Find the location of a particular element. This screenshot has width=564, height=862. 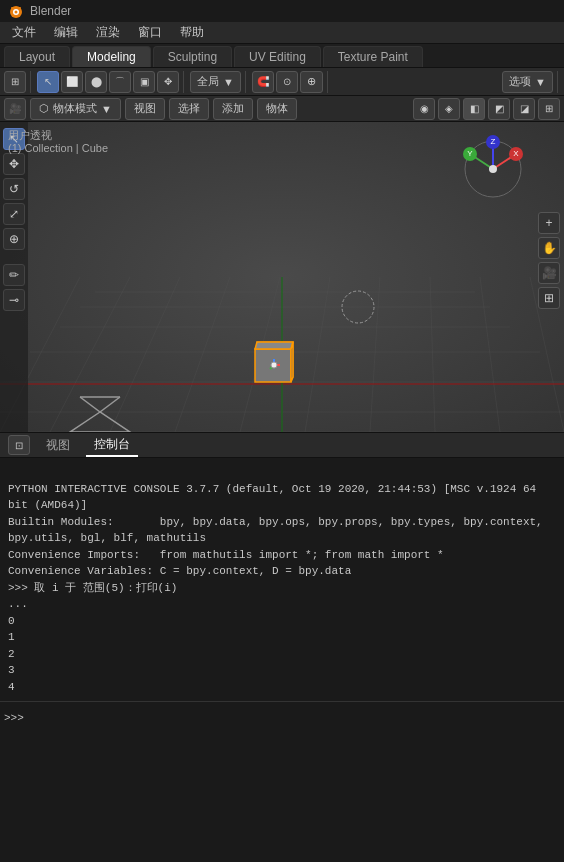

menu-window: 窗口 is located at coordinates (150, 32).